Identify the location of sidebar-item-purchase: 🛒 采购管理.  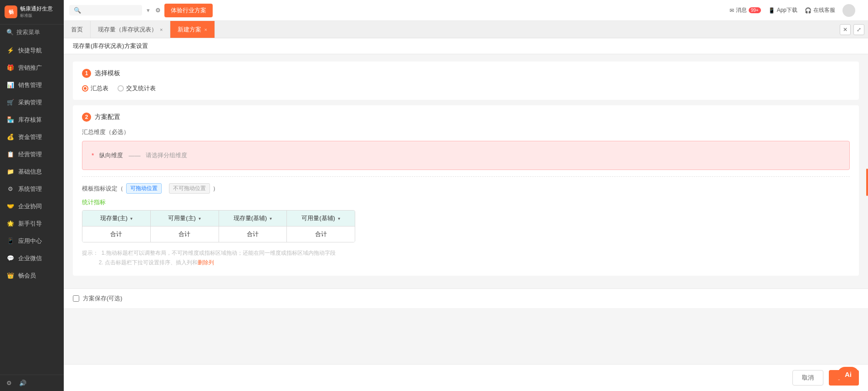
(32, 103).